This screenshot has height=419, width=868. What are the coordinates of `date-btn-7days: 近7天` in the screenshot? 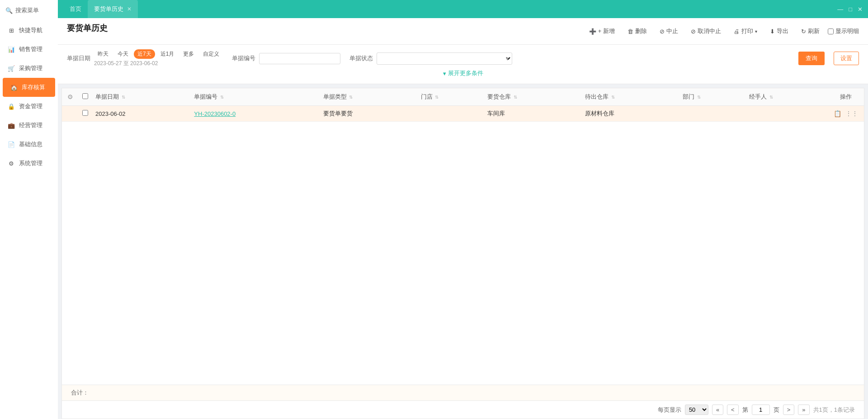 It's located at (145, 54).